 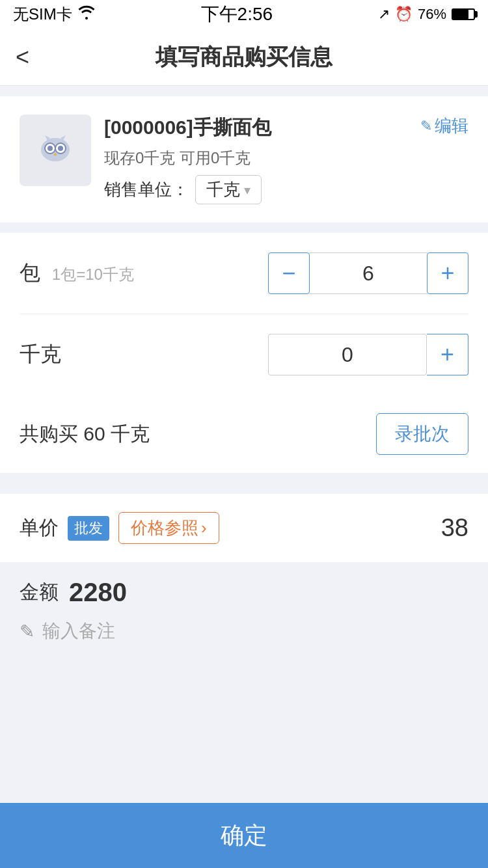 What do you see at coordinates (39, 592) in the screenshot?
I see `amount-label: 金额` at bounding box center [39, 592].